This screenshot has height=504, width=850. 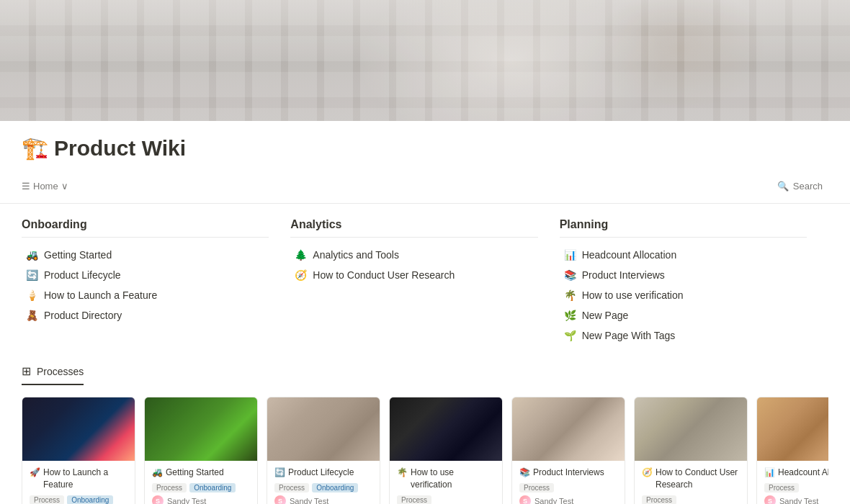 I want to click on author-avatar-7: S, so click(x=770, y=500).